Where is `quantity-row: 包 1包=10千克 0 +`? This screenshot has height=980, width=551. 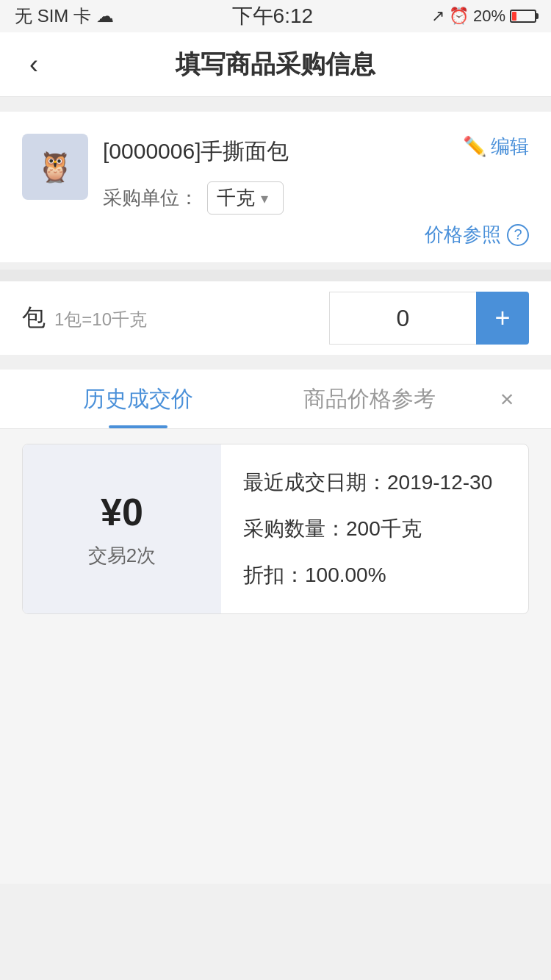 quantity-row: 包 1包=10千克 0 + is located at coordinates (276, 318).